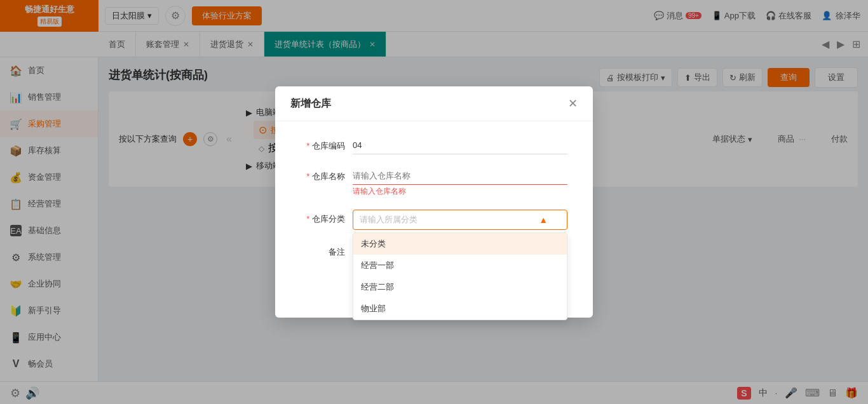  Describe the element at coordinates (434, 220) in the screenshot. I see `form-row-category: 仓库分类 请输入所属分类 ▲ 未分类 经营一部 经营二部 物业部` at that location.